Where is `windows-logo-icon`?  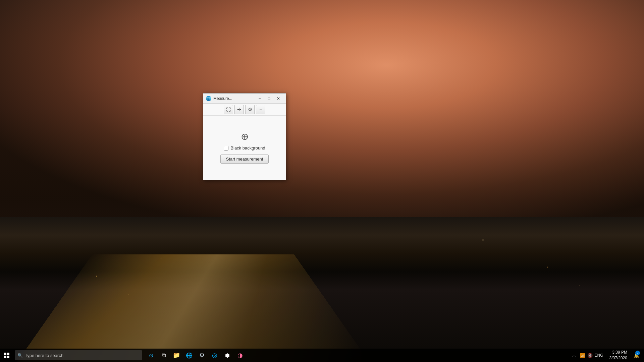 windows-logo-icon is located at coordinates (7, 355).